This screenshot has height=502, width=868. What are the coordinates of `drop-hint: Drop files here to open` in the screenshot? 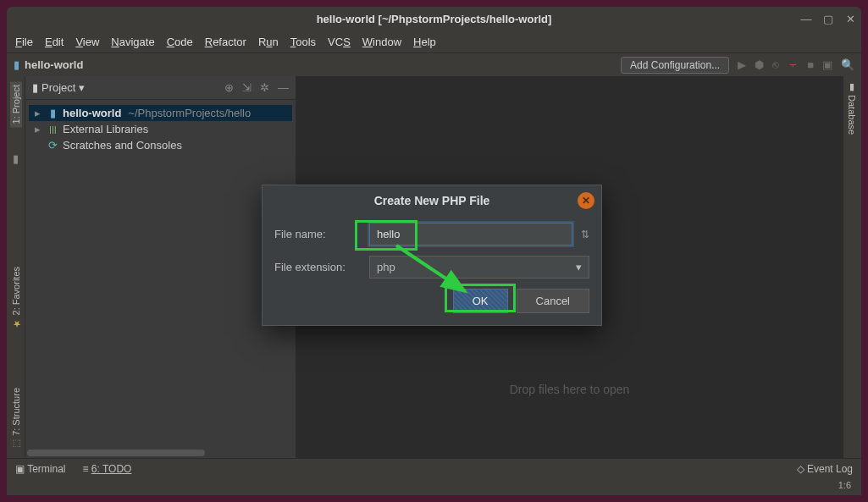 It's located at (570, 389).